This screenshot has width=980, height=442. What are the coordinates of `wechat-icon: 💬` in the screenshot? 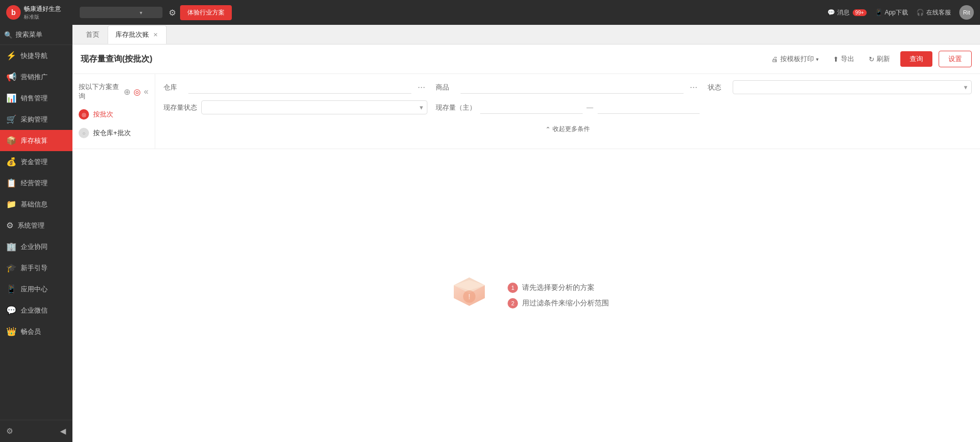 It's located at (11, 311).